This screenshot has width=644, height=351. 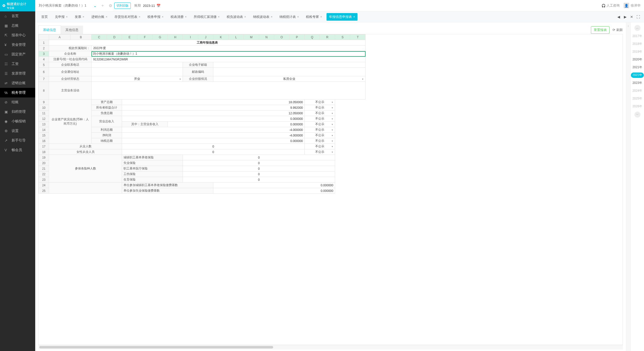 What do you see at coordinates (138, 6) in the screenshot?
I see `period-label: 账期` at bounding box center [138, 6].